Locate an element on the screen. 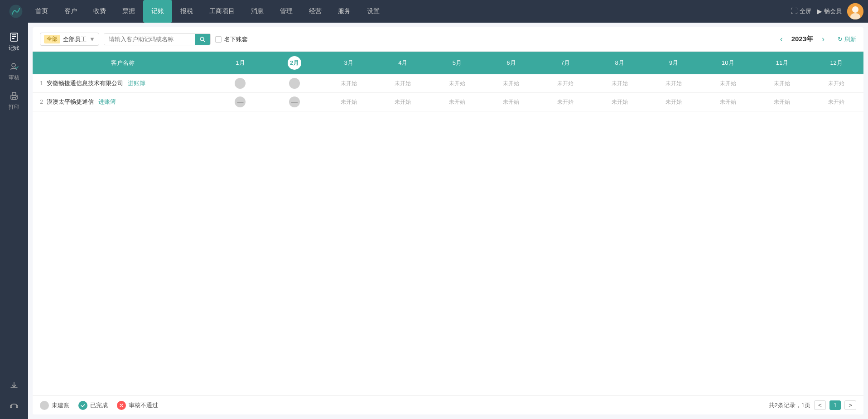  search-input-wrap is located at coordinates (157, 39).